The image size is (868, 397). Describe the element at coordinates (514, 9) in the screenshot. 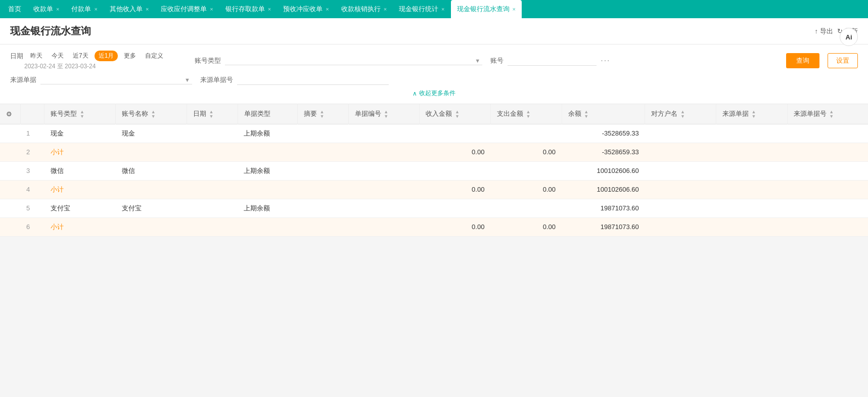

I see `close-icon-cash-bank-flow: ×` at that location.